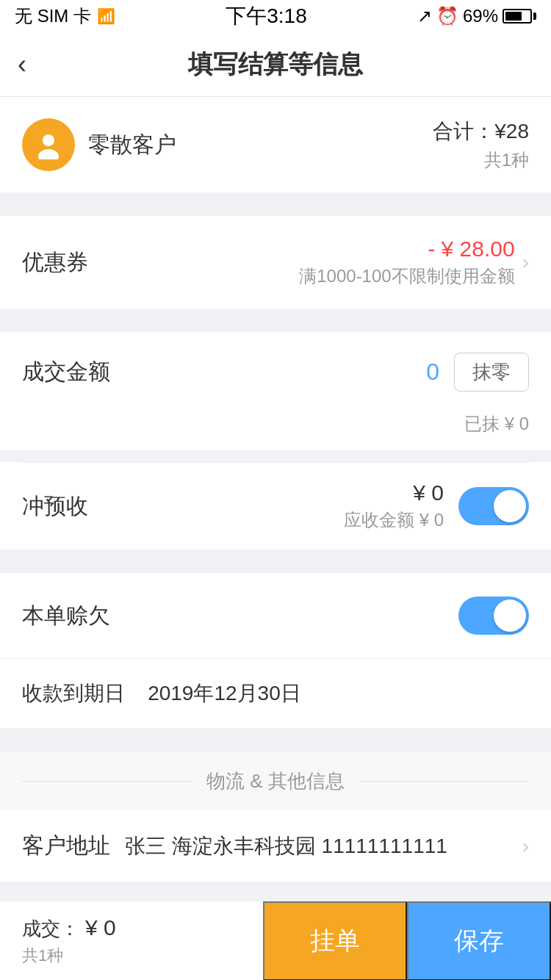 The height and width of the screenshot is (980, 551). I want to click on due-date-label: 收款到期日 2019年12月30日, so click(162, 693).